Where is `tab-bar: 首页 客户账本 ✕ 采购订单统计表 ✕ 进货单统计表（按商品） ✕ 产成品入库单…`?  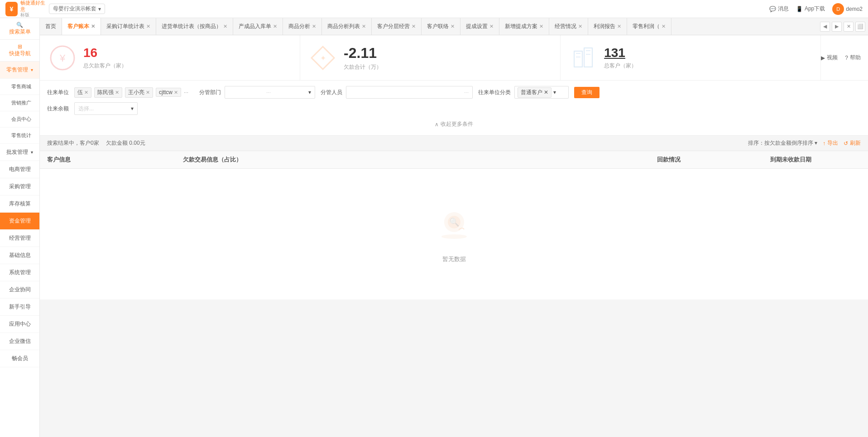
tab-bar: 首页 客户账本 ✕ 采购订单统计表 ✕ 进货单统计表（按商品） ✕ 产成品入库单… is located at coordinates (454, 27).